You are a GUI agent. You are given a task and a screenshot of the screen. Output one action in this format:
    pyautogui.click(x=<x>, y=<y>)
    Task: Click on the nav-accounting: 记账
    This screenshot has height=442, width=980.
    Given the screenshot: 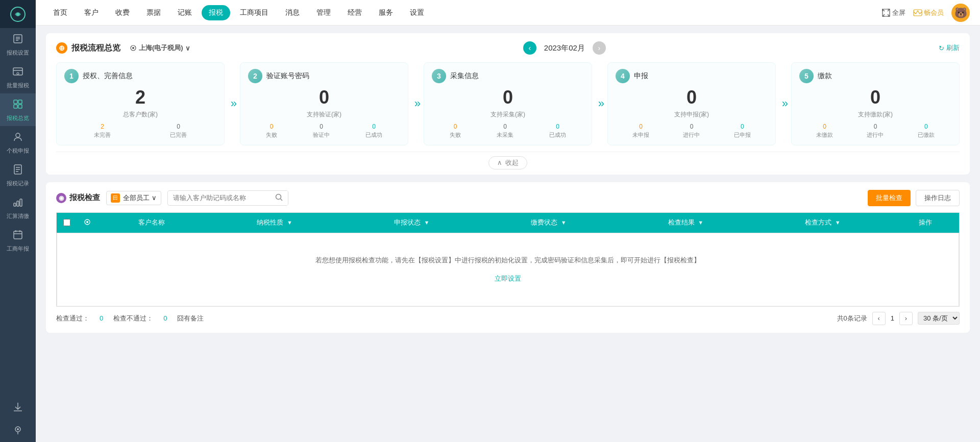 What is the action you would take?
    pyautogui.click(x=185, y=13)
    